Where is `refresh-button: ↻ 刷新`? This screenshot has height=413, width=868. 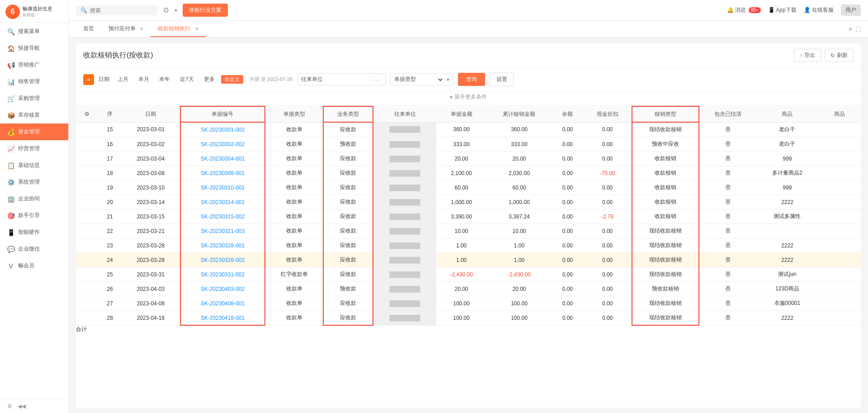 refresh-button: ↻ 刷新 is located at coordinates (839, 55).